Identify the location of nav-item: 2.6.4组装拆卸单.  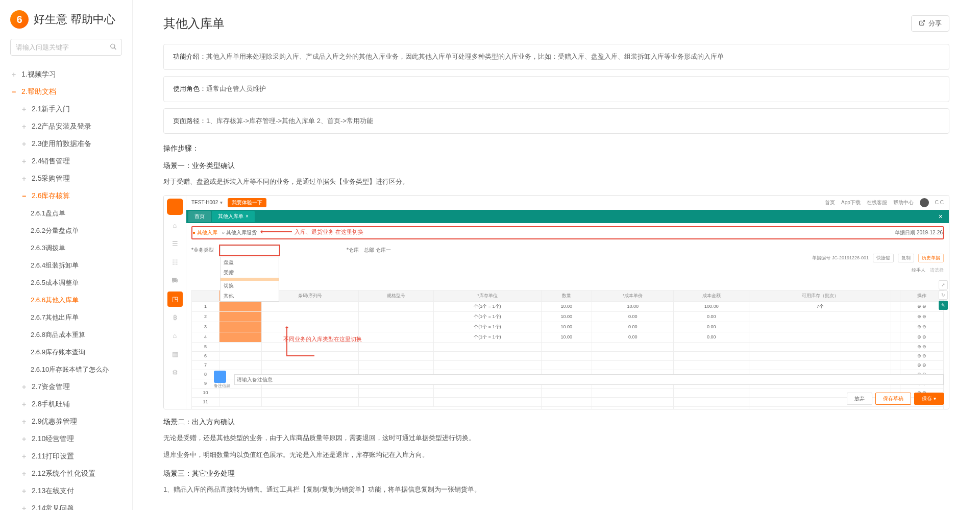
(71, 265).